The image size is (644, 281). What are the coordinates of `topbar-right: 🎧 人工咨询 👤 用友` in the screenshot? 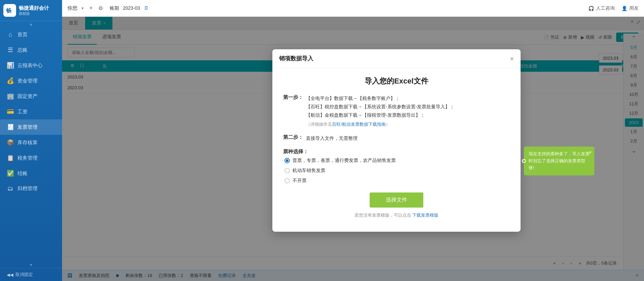 It's located at (613, 8).